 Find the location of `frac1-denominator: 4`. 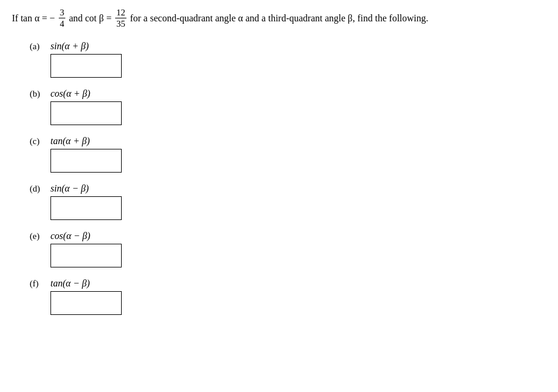

frac1-denominator: 4 is located at coordinates (62, 24).